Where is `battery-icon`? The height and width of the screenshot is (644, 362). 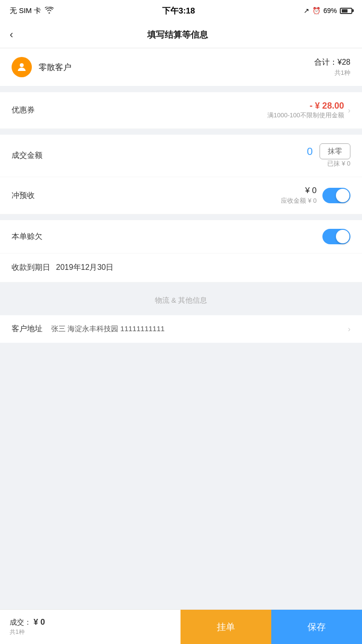 battery-icon is located at coordinates (346, 11).